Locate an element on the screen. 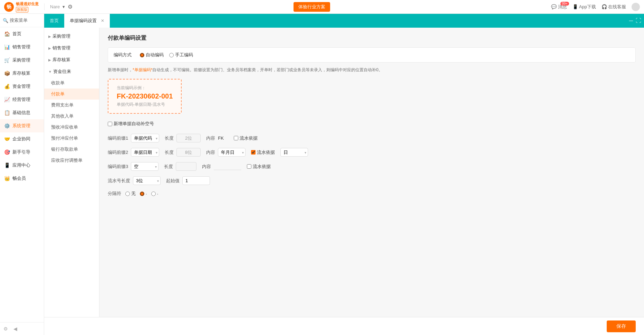 Image resolution: width=644 pixels, height=335 pixels. finance-icon: 💰 is located at coordinates (7, 86).